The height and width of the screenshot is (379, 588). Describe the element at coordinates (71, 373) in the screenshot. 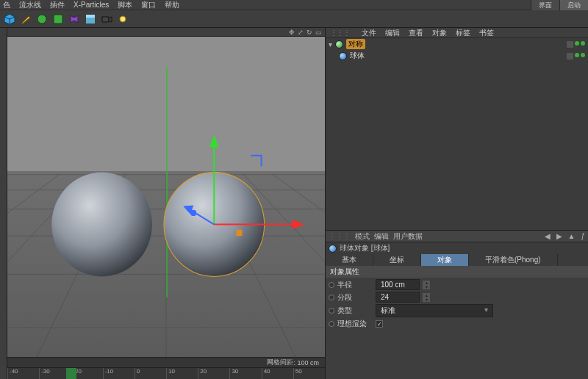

I see `timeline-playhead` at that location.